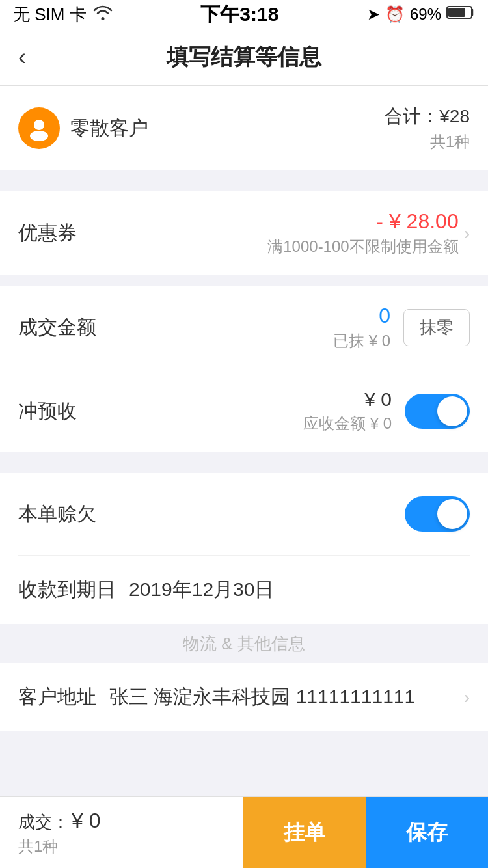 Image resolution: width=488 pixels, height=868 pixels. I want to click on address-chevron-icon: ›, so click(467, 698).